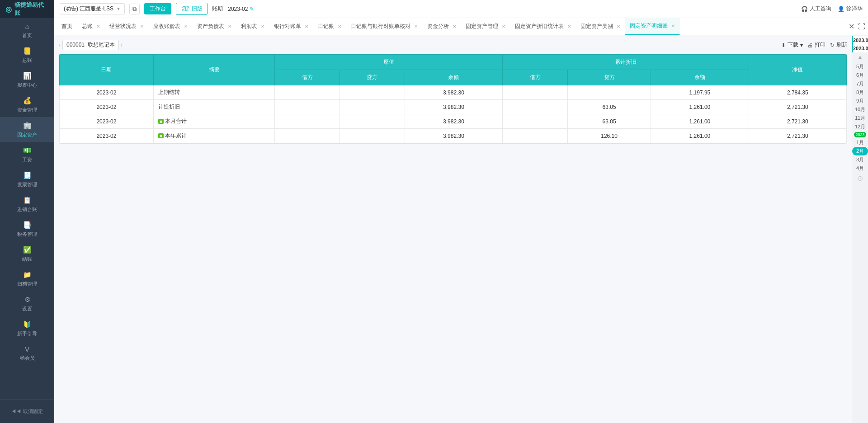 This screenshot has width=868, height=423. What do you see at coordinates (291, 27) in the screenshot?
I see `tab-bank-statement: 银行对账单 ✕` at bounding box center [291, 27].